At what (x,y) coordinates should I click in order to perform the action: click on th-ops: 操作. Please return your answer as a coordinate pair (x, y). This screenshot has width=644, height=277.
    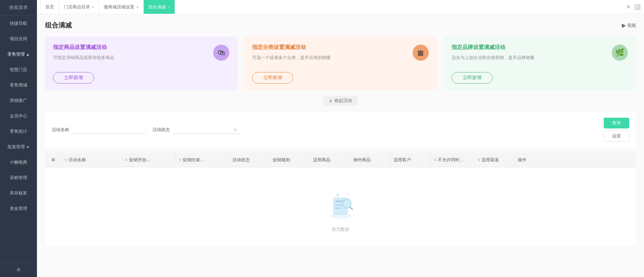
    Looking at the image, I should click on (576, 160).